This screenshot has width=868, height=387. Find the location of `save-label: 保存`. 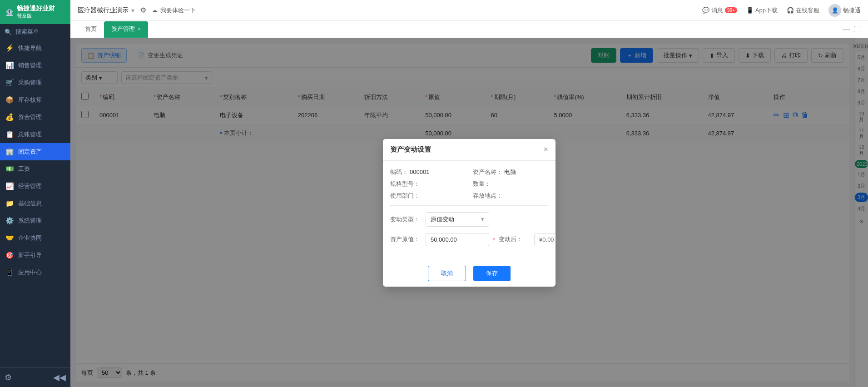

save-label: 保存 is located at coordinates (492, 273).